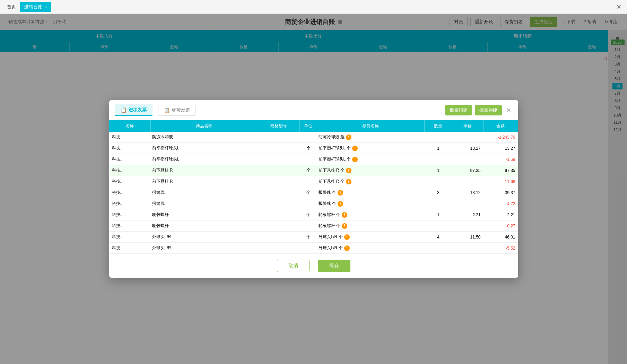 The width and height of the screenshot is (627, 364). I want to click on col-header-amount: 金额, so click(501, 126).